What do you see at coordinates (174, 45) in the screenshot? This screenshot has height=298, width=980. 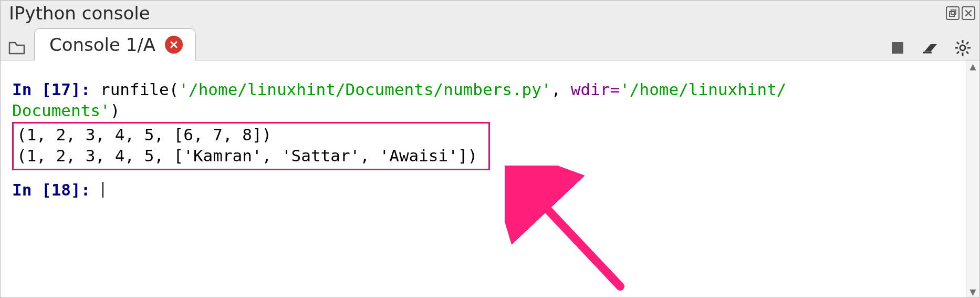 I see `close-tab-icon` at bounding box center [174, 45].